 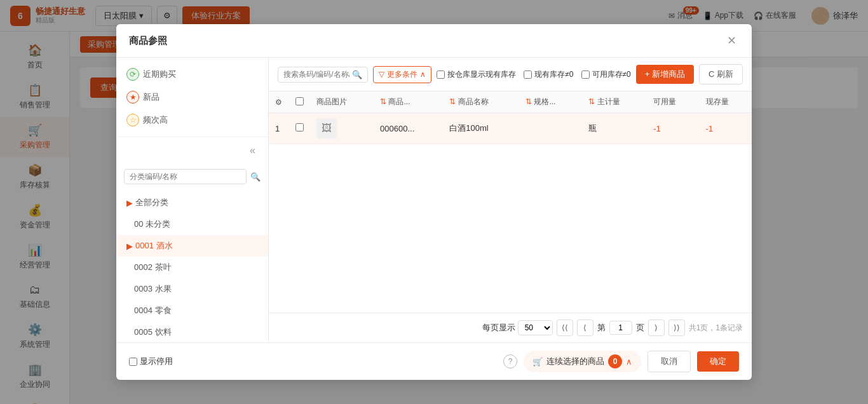 I want to click on category-search-input, so click(x=186, y=177).